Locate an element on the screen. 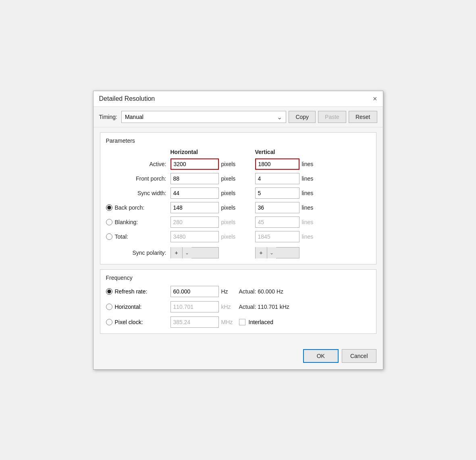  horizontal-freq-unit: kHz is located at coordinates (229, 307).